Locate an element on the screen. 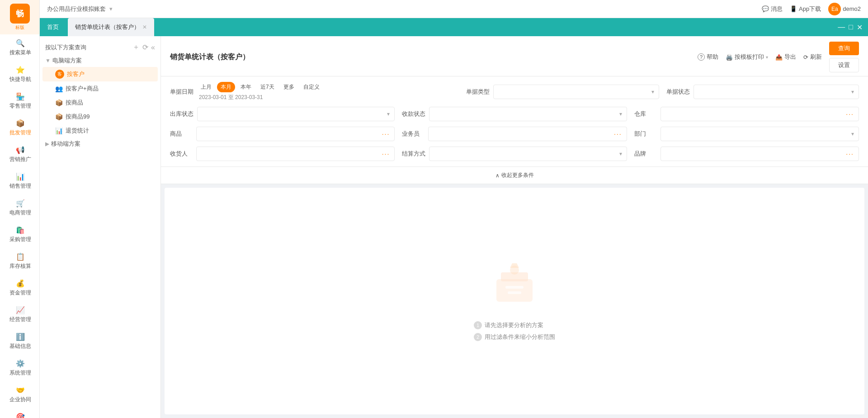 The image size is (868, 418). collapse-label: 收起更多条件 is located at coordinates (518, 176).